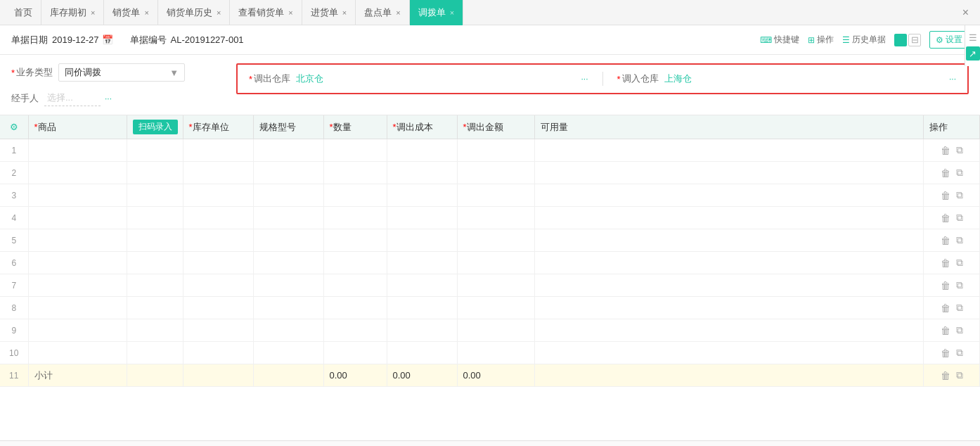  Describe the element at coordinates (108, 39) in the screenshot. I see `calendar-icon: 📅` at that location.